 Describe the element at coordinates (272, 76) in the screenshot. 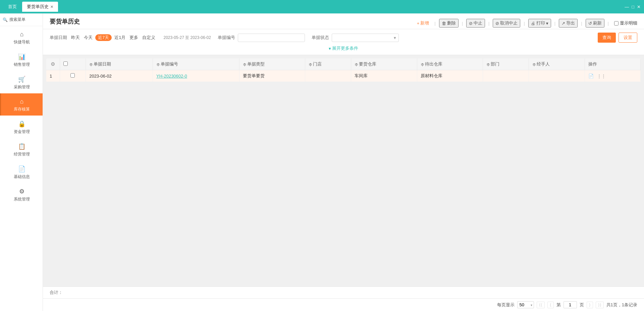

I see `td-doctype: 要货单要货` at that location.